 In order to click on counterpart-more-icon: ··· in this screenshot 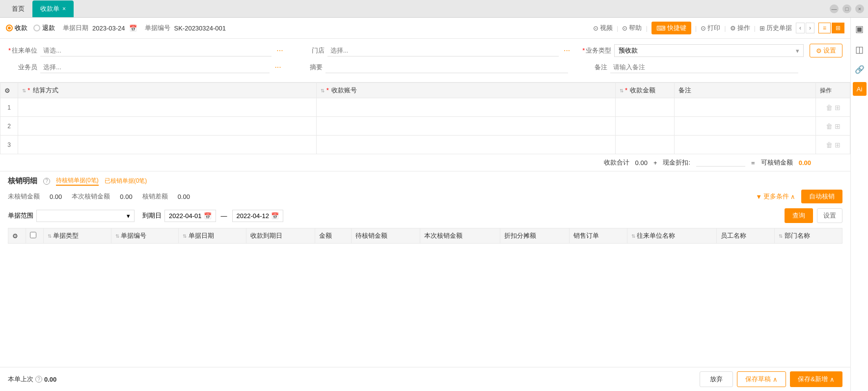, I will do `click(280, 51)`.